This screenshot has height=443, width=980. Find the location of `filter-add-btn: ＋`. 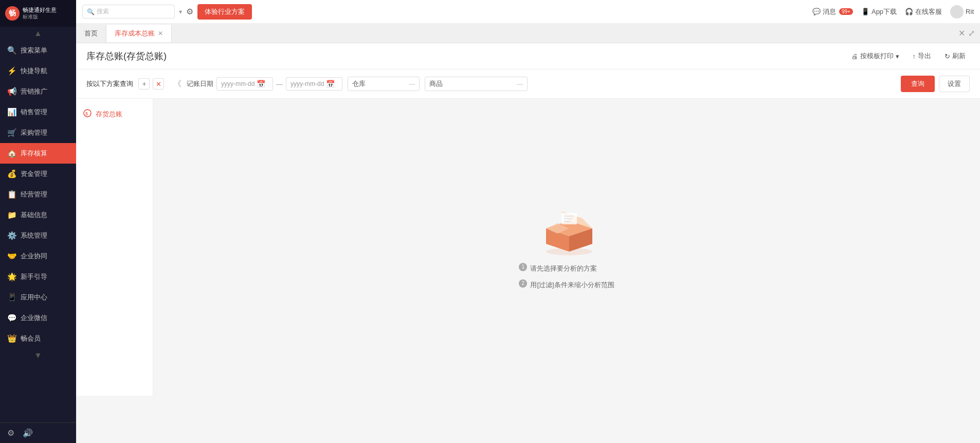

filter-add-btn: ＋ is located at coordinates (144, 84).